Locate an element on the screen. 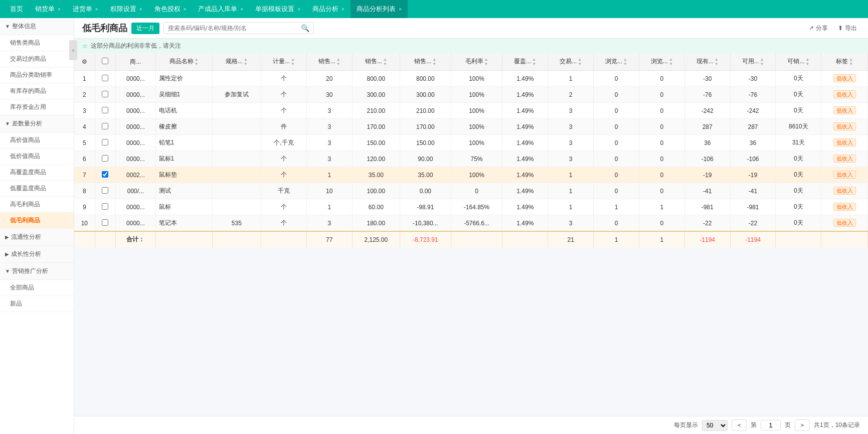  col-header-sales_amount: 销售...▲▼ is located at coordinates (376, 62).